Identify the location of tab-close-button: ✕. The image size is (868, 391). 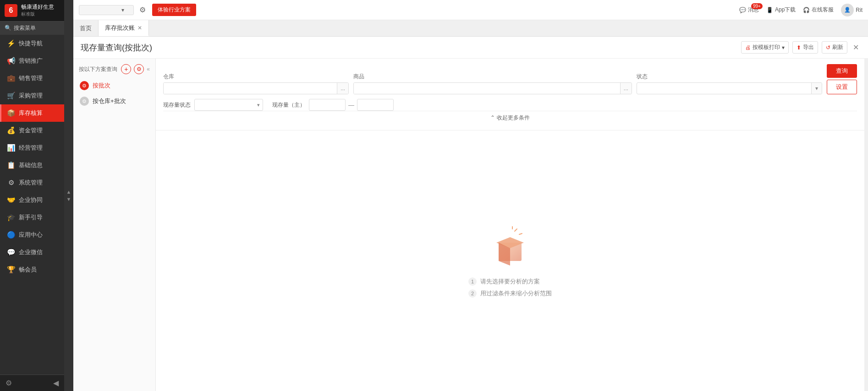
(140, 28).